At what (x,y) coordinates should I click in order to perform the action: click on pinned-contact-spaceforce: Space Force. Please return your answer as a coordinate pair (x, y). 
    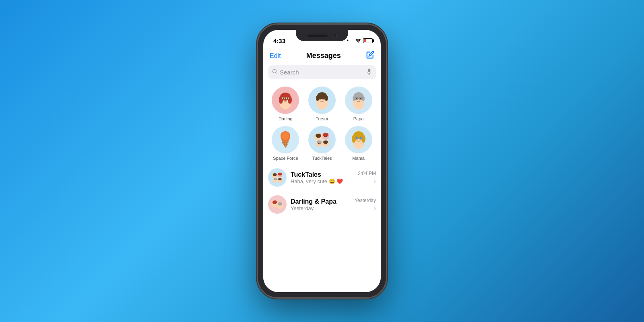
    Looking at the image, I should click on (285, 143).